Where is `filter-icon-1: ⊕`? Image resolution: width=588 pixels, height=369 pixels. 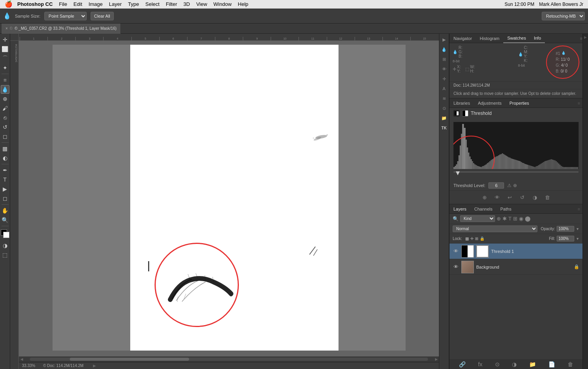
filter-icon-1: ⊕ is located at coordinates (499, 219).